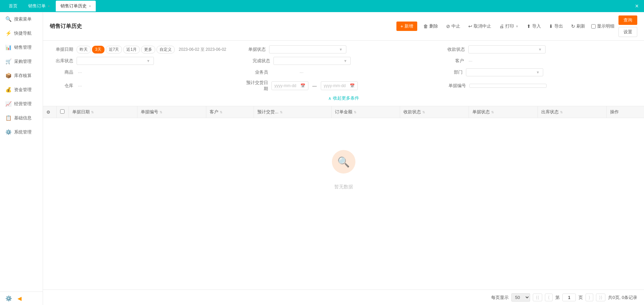 This screenshot has height=305, width=644. What do you see at coordinates (505, 72) in the screenshot?
I see `dept-select: ▼` at bounding box center [505, 72].